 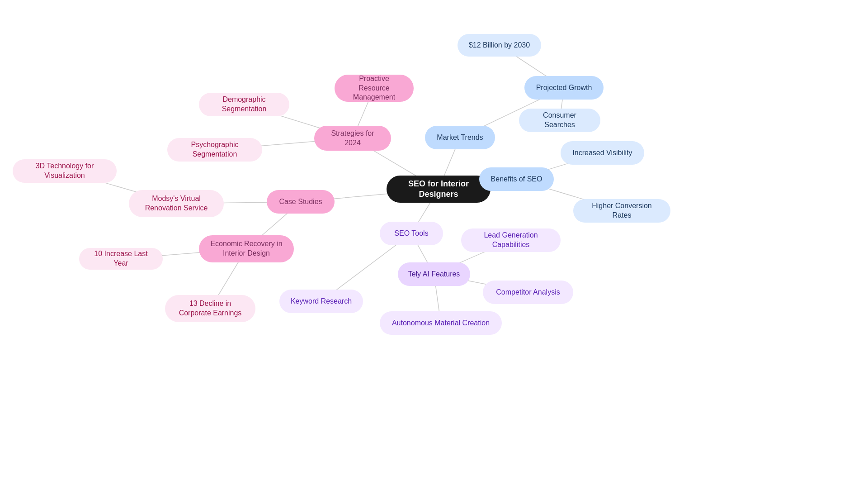 What do you see at coordinates (439, 189) in the screenshot?
I see `center-node: SEO for Interior Designers` at bounding box center [439, 189].